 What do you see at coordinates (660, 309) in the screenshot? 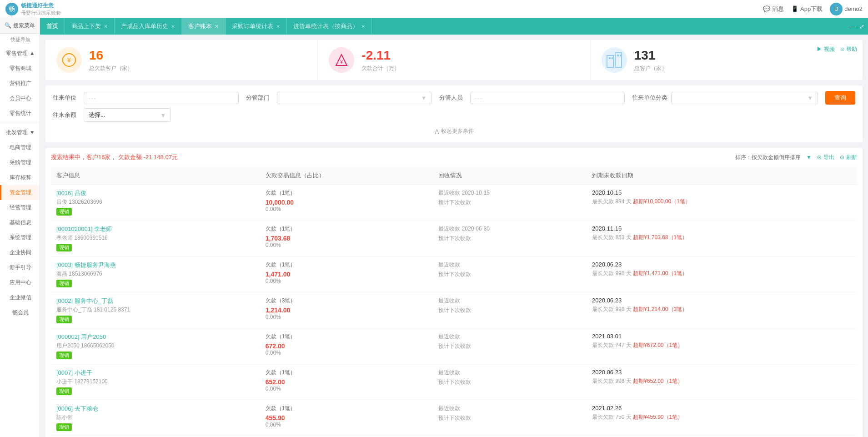
I see `overdue-amount: 超期¥1,214.00（3笔）` at bounding box center [660, 309].